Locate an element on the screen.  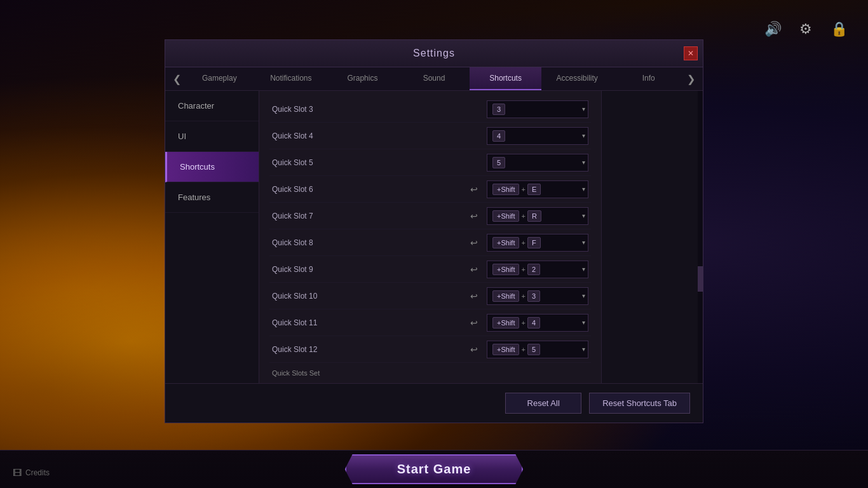
modal-title: Settings is located at coordinates (434, 53).